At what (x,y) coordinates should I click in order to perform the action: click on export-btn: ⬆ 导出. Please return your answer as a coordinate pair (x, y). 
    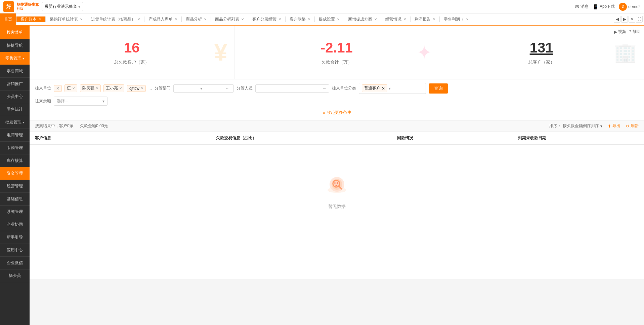
    Looking at the image, I should click on (614, 126).